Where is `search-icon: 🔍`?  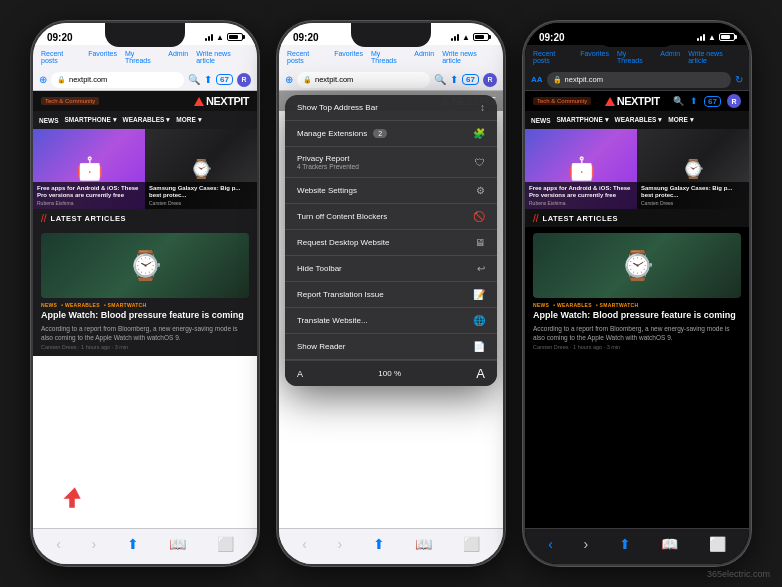
search-icon: 🔍 is located at coordinates (194, 80).